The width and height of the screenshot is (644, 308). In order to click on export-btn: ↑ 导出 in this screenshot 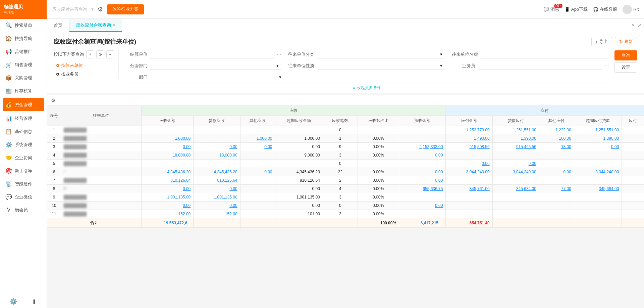, I will do `click(602, 42)`.